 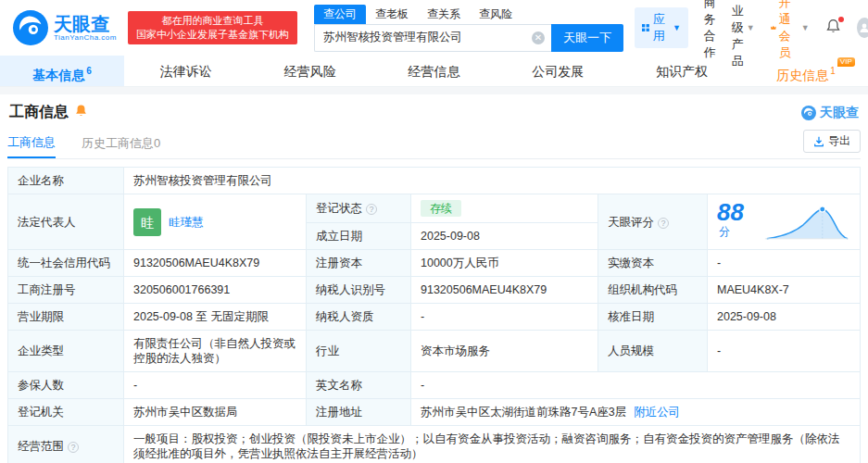 I want to click on insured-count-value: -, so click(x=215, y=385).